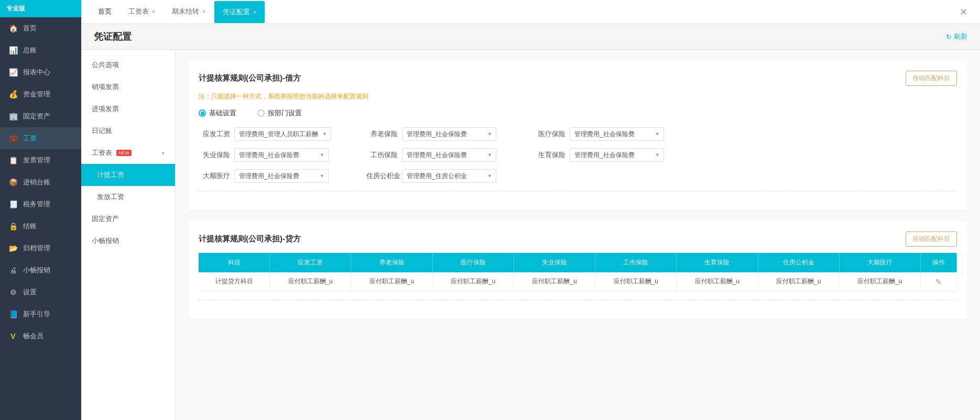  What do you see at coordinates (41, 226) in the screenshot?
I see `sidebar-item-closing: 🔒 结账` at bounding box center [41, 226].